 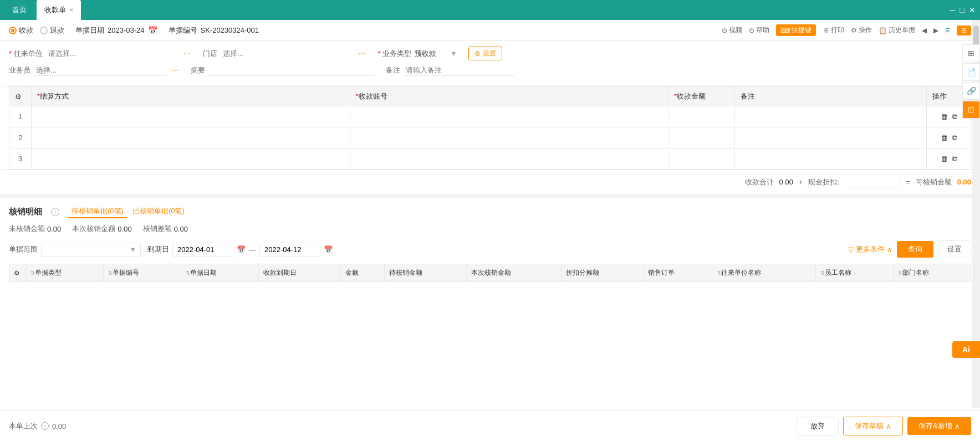 I want to click on row-3-actions: 🗑 ⧉, so click(x=949, y=159).